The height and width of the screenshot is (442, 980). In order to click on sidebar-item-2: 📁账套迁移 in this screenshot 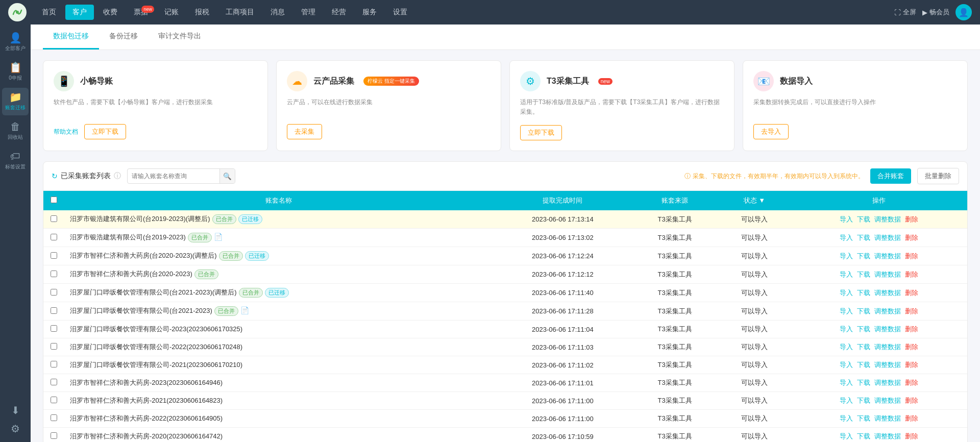, I will do `click(15, 102)`.